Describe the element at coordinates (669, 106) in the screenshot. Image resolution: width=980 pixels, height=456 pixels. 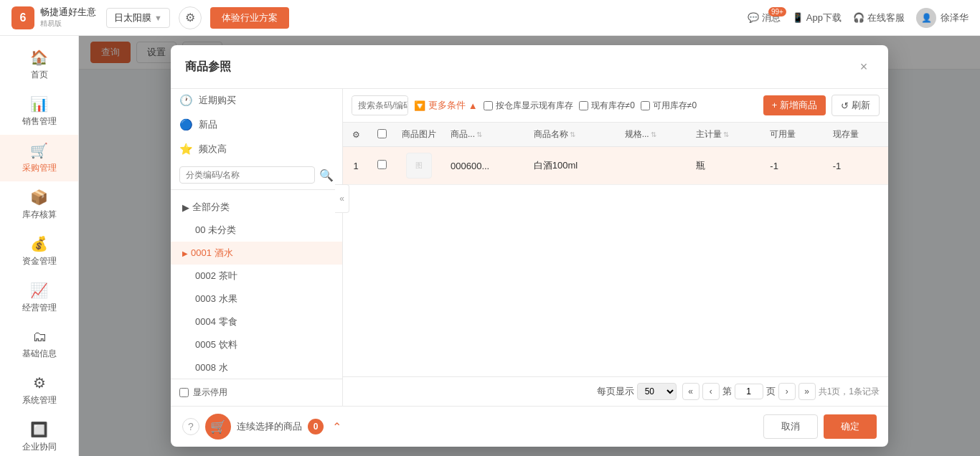
I see `available-stock-checkbox-item: 可用库存≠0` at that location.